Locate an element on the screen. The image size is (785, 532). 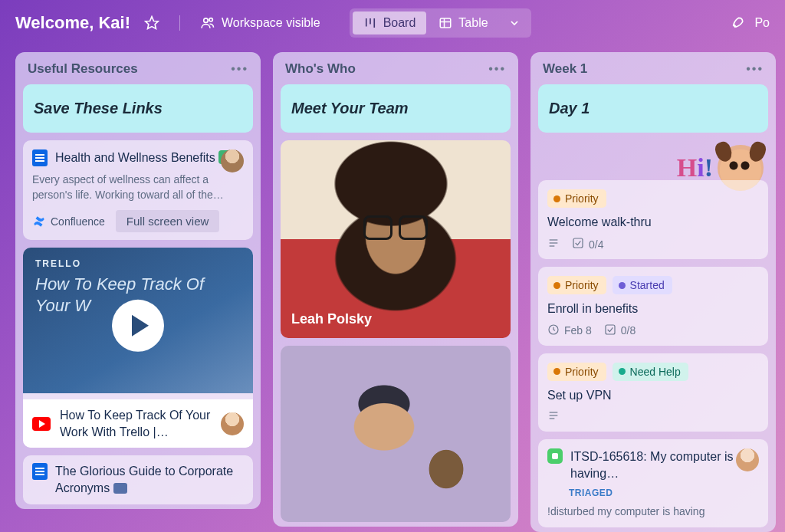
view-tab-table-label: Table is located at coordinates (473, 23).